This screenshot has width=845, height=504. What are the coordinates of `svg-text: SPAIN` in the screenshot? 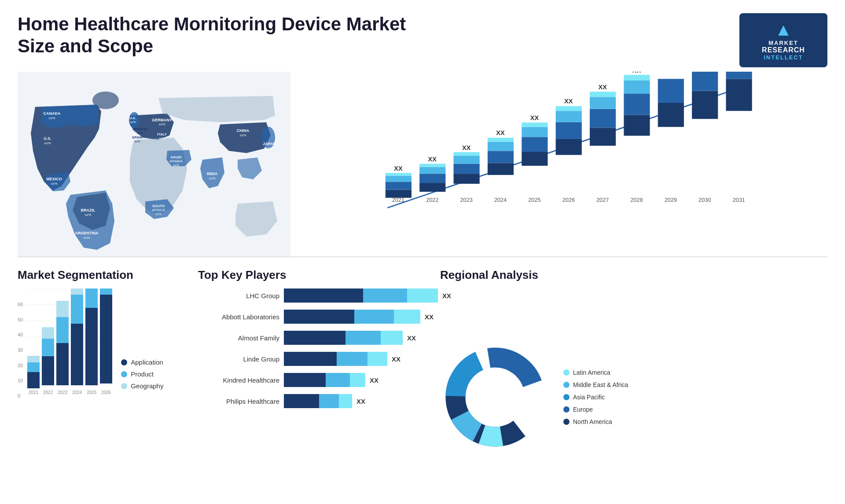 It's located at (137, 137).